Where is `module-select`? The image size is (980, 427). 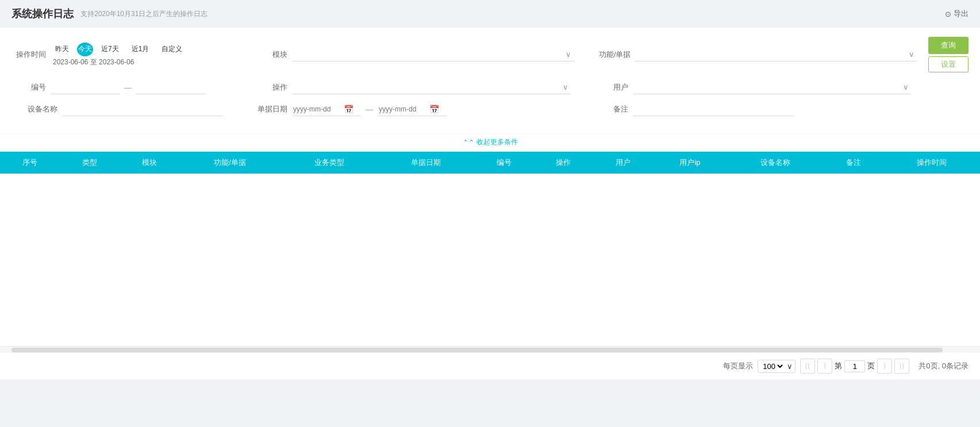
module-select is located at coordinates (433, 54).